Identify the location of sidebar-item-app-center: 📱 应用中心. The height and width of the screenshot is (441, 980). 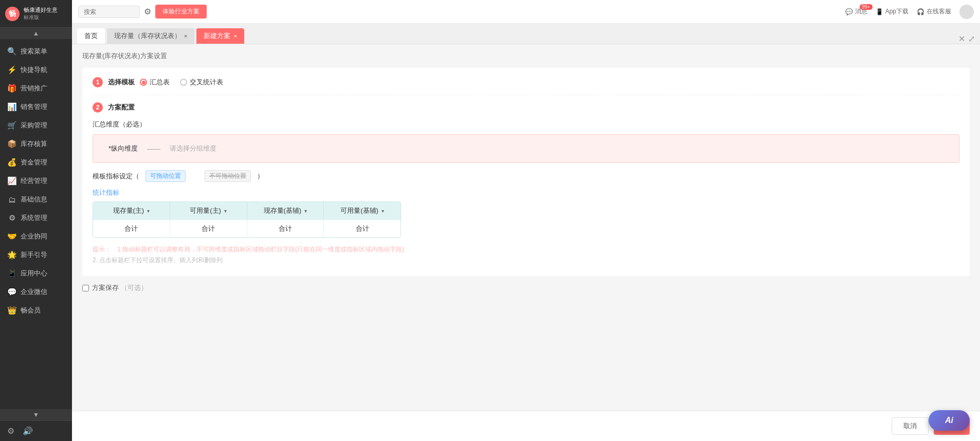
(36, 273).